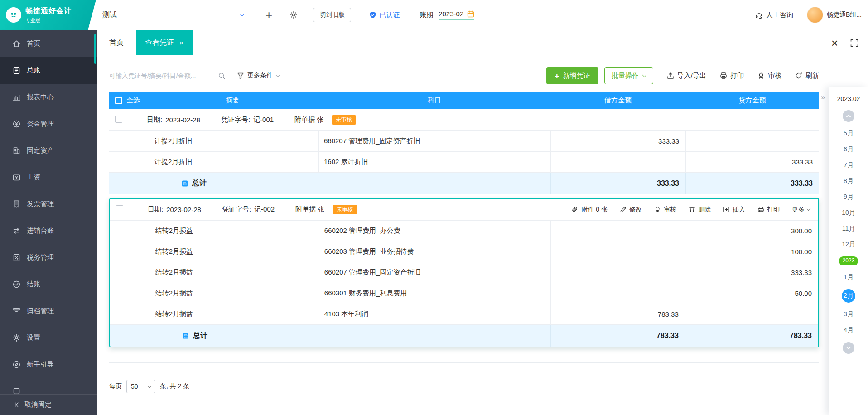 Image resolution: width=868 pixels, height=415 pixels. I want to click on home-icon, so click(16, 43).